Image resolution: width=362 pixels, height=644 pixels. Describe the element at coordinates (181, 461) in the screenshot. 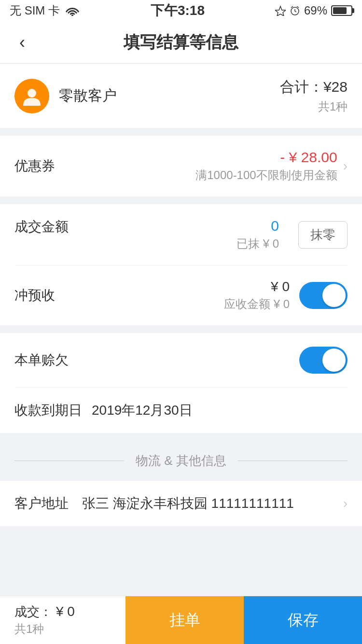

I see `logistics-label: 物流 & 其他信息` at that location.